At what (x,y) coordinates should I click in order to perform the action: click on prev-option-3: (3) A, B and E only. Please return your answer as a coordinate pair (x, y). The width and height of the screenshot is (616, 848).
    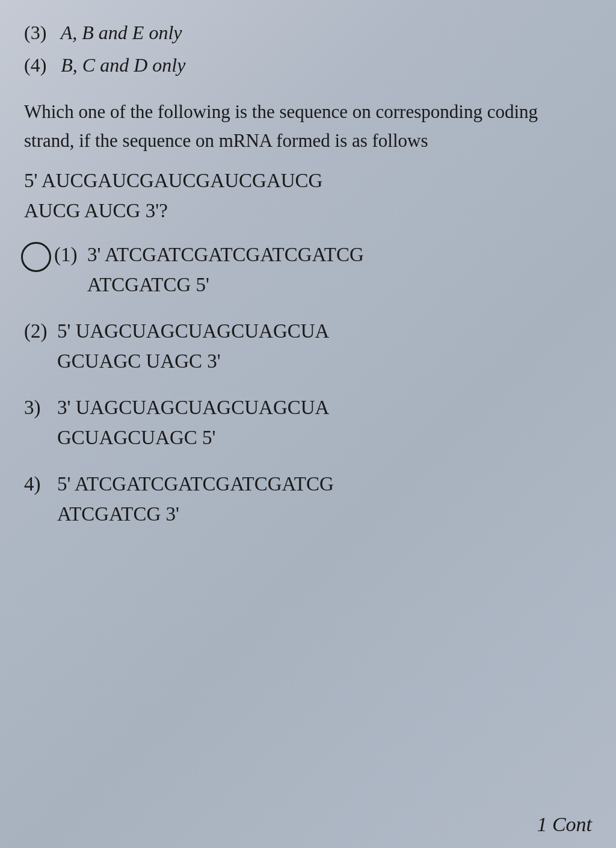
    Looking at the image, I should click on (308, 32).